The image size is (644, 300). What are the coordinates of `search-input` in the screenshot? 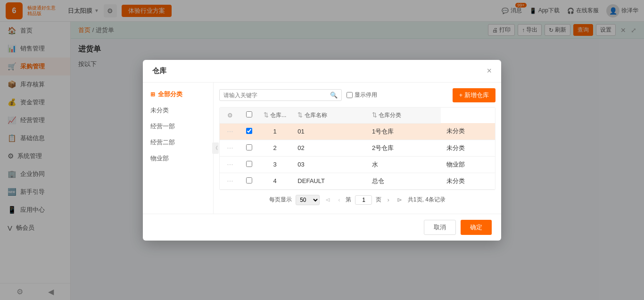 It's located at (277, 95).